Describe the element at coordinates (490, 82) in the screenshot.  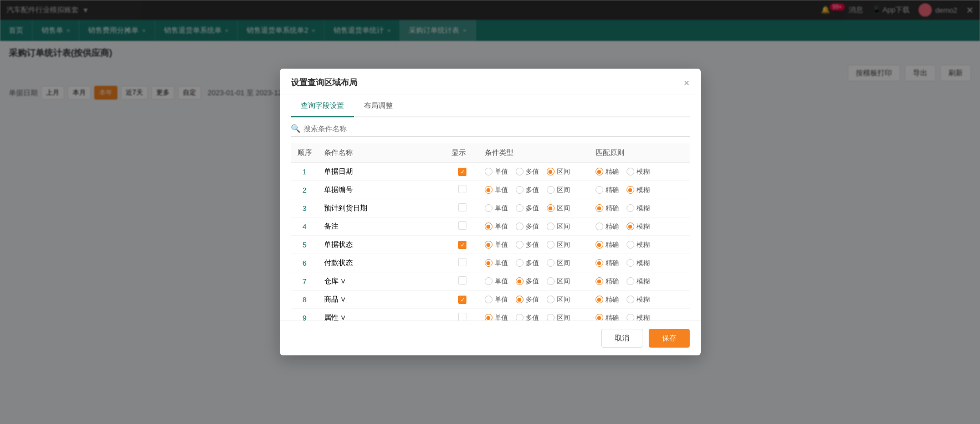
I see `dialog-header: 设置查询区域布局 ×` at that location.